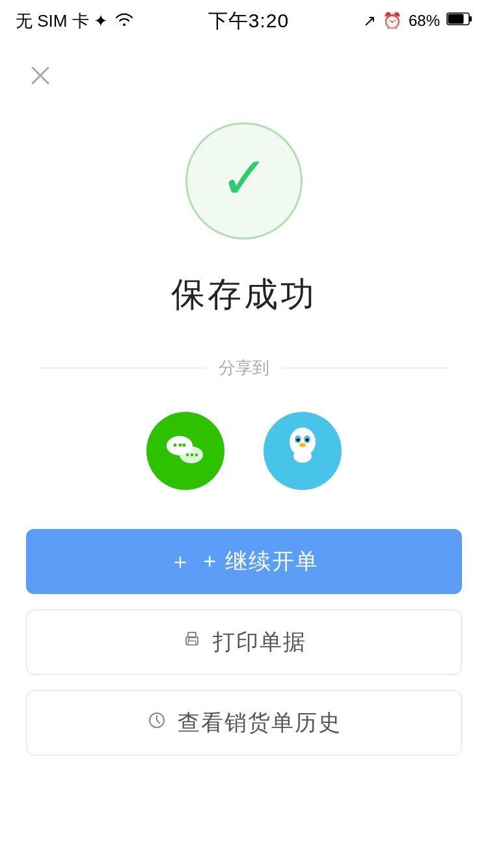 The height and width of the screenshot is (868, 488). What do you see at coordinates (244, 368) in the screenshot?
I see `share-divider: 分享到` at bounding box center [244, 368].